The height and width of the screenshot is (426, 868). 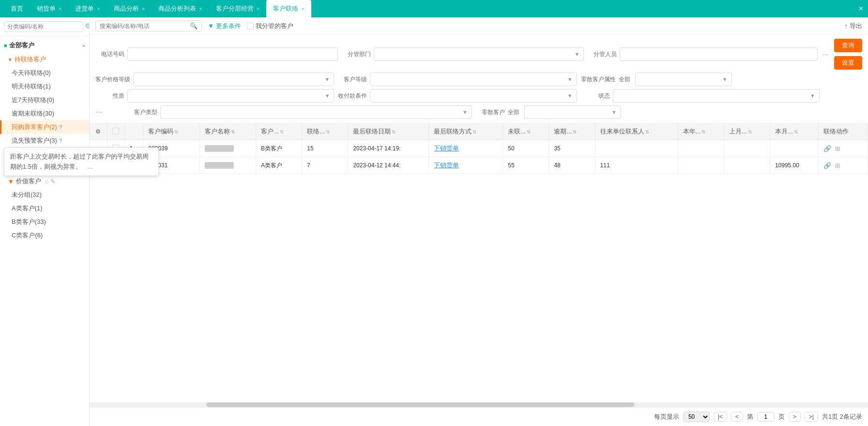 What do you see at coordinates (279, 132) in the screenshot?
I see `th-type: 客户...⇅` at bounding box center [279, 132].